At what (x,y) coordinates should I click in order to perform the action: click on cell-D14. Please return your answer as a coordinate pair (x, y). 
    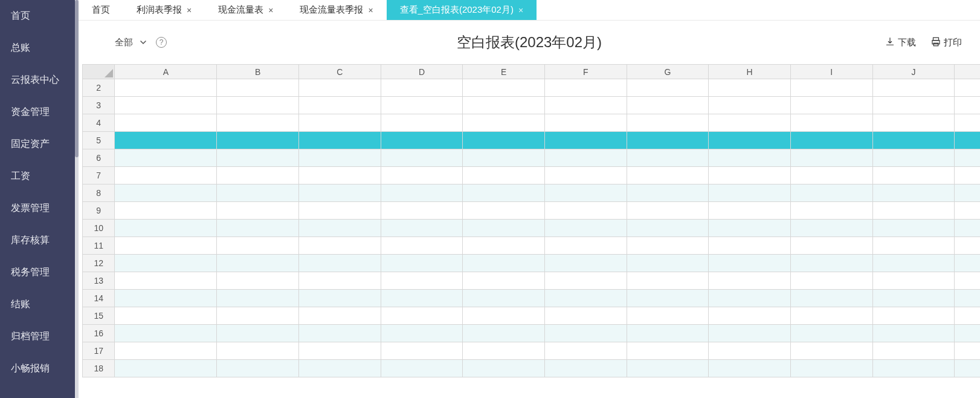
    Looking at the image, I should click on (422, 299).